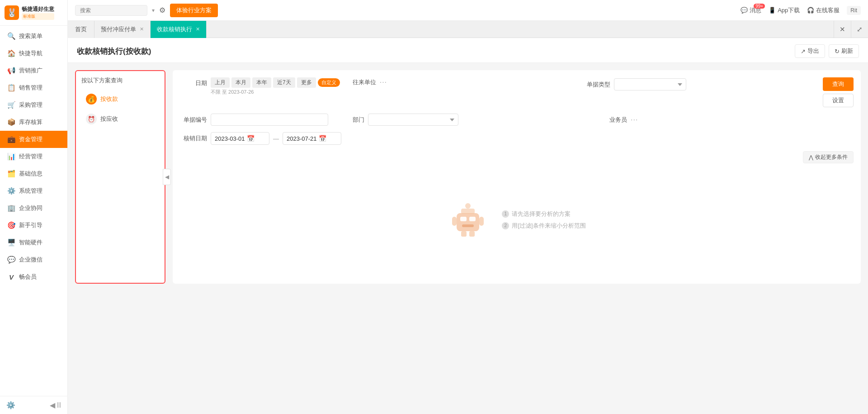 The width and height of the screenshot is (868, 414). What do you see at coordinates (193, 82) in the screenshot?
I see `date-label: 日期` at bounding box center [193, 82].